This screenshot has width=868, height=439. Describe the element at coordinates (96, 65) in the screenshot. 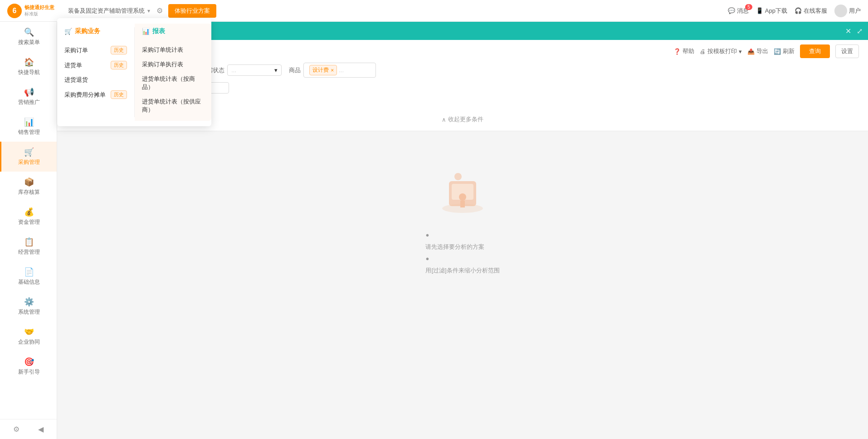

I see `stock-in-item: 进货单 历史` at that location.